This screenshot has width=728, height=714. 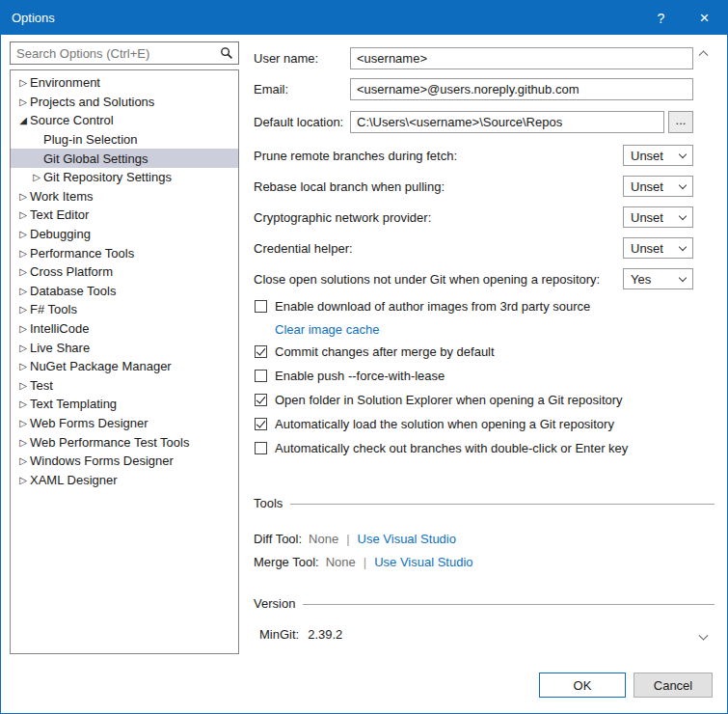 I want to click on tree-item-git-repository-settings: ▷Git Repository Settings, so click(x=124, y=178).